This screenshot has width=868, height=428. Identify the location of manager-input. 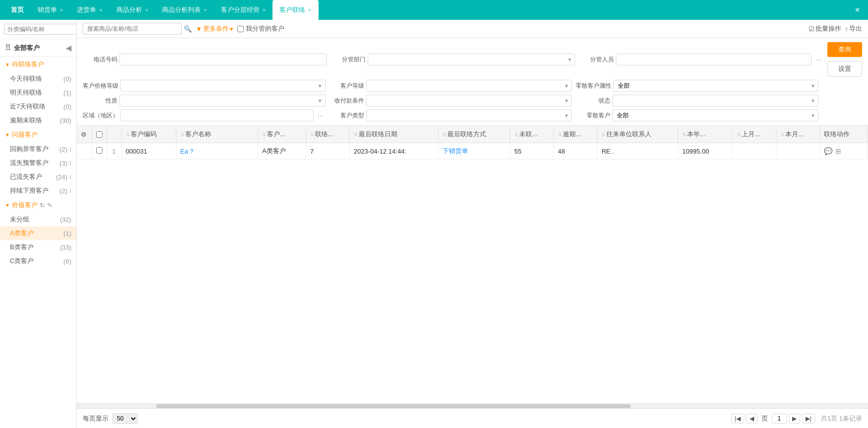
(713, 59).